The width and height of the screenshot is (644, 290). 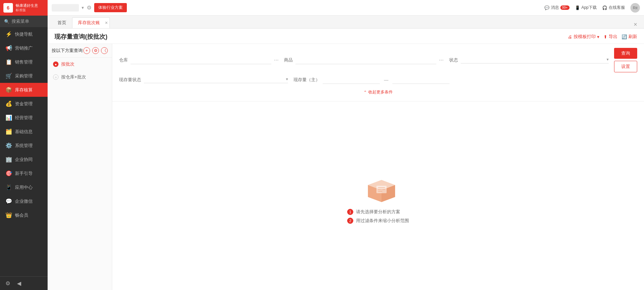 What do you see at coordinates (216, 80) in the screenshot?
I see `inventory-status-select-wrapper: ▾` at bounding box center [216, 80].